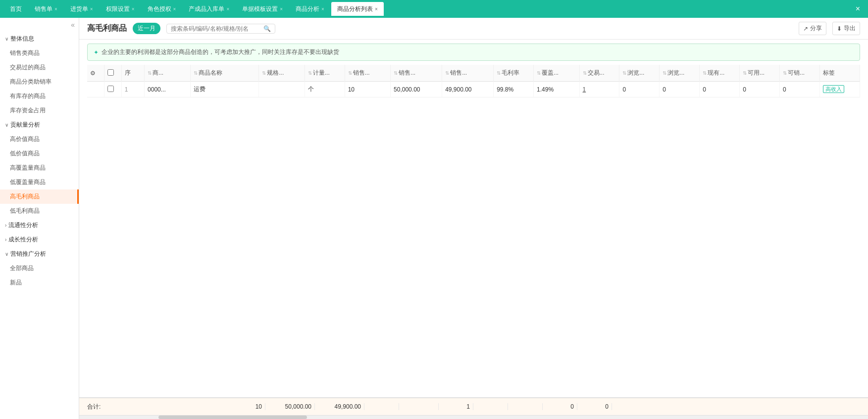 This screenshot has width=868, height=419. Describe the element at coordinates (147, 29) in the screenshot. I see `filter-recent-month-button: 近一月` at that location.